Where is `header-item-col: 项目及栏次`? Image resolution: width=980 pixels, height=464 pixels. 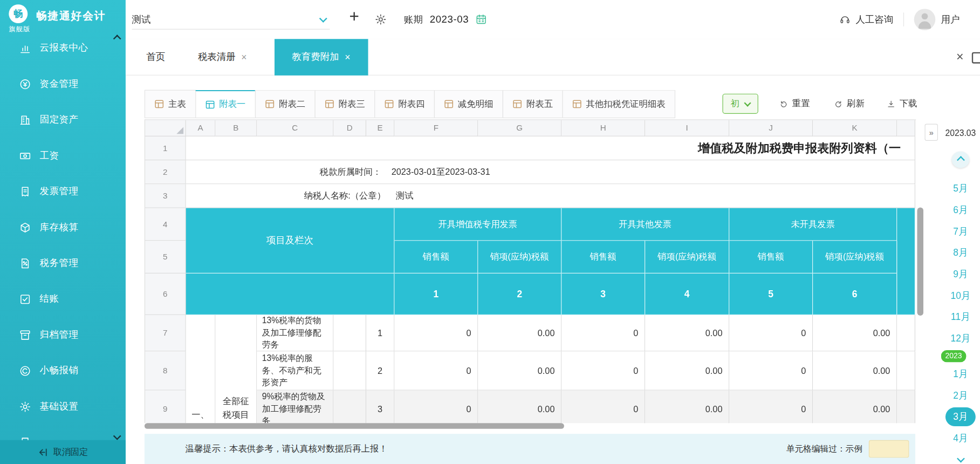
header-item-col: 项目及栏次 is located at coordinates (290, 241).